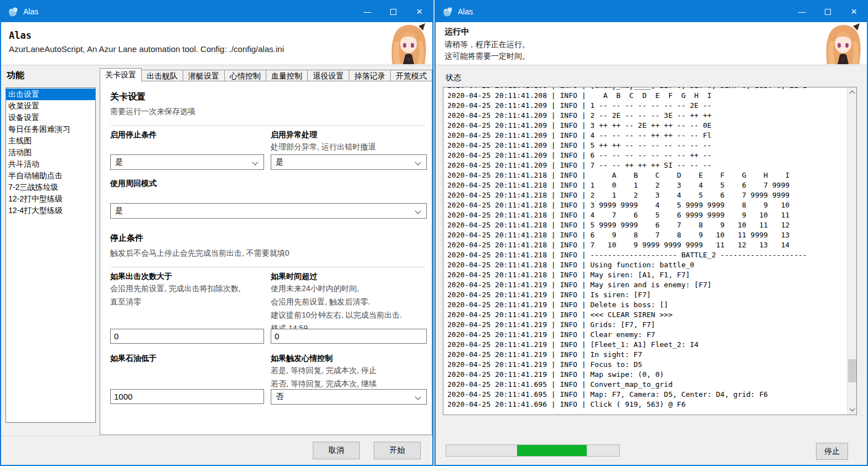 This screenshot has width=868, height=466. Describe the element at coordinates (397, 451) in the screenshot. I see `start-button: 开始` at that location.